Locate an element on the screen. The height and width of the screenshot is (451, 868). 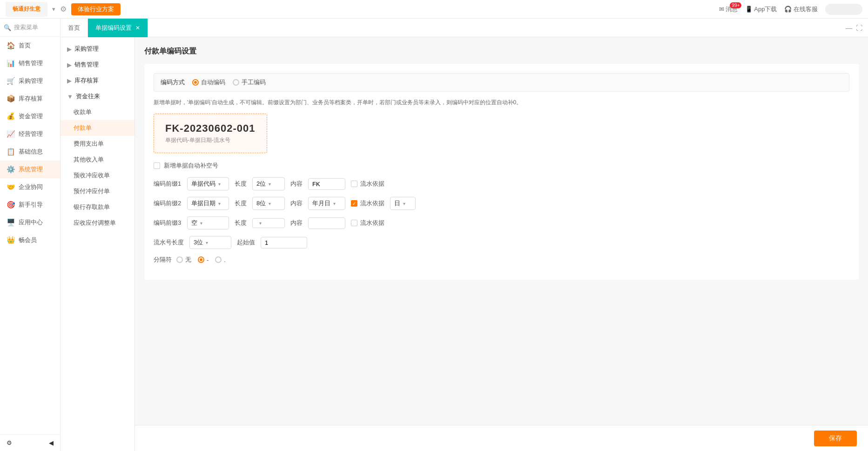
prefix2-select: 单据日期 ▾ is located at coordinates (208, 203).